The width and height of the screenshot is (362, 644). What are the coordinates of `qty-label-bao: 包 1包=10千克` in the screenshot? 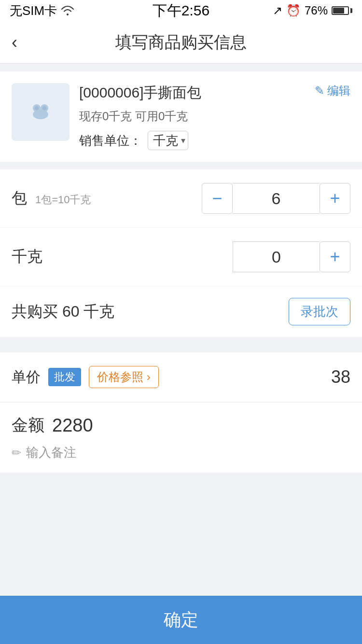 It's located at (107, 198).